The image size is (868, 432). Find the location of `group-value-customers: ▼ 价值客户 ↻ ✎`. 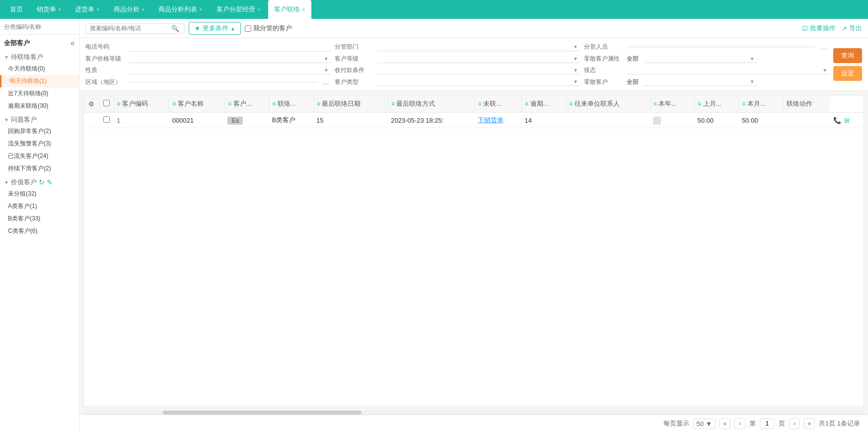

group-value-customers: ▼ 价值客户 ↻ ✎ is located at coordinates (40, 181).